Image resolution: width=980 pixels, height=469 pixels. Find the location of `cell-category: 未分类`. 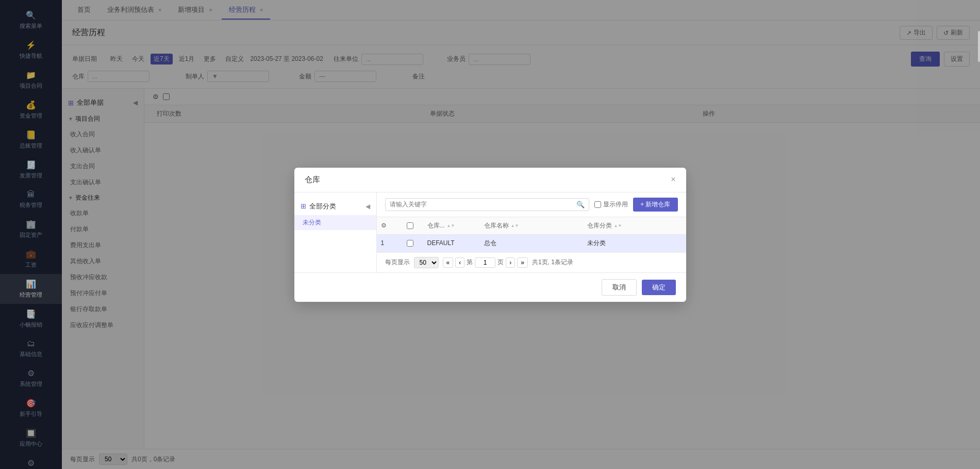

cell-category: 未分类 is located at coordinates (635, 244).